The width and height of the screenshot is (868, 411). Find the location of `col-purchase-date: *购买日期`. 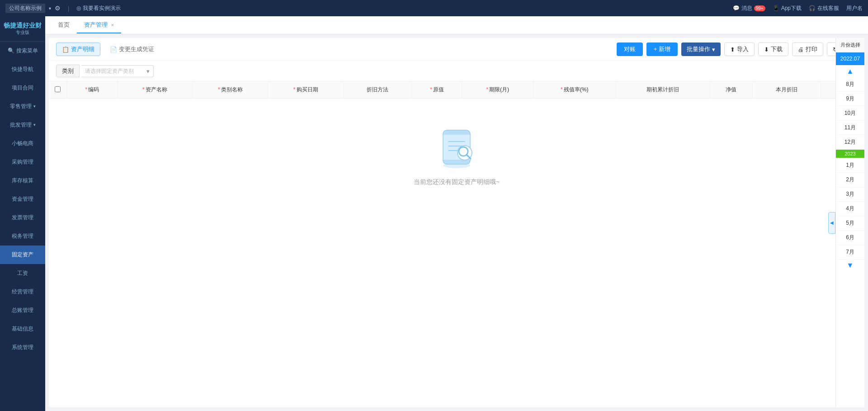

col-purchase-date: *购买日期 is located at coordinates (306, 90).